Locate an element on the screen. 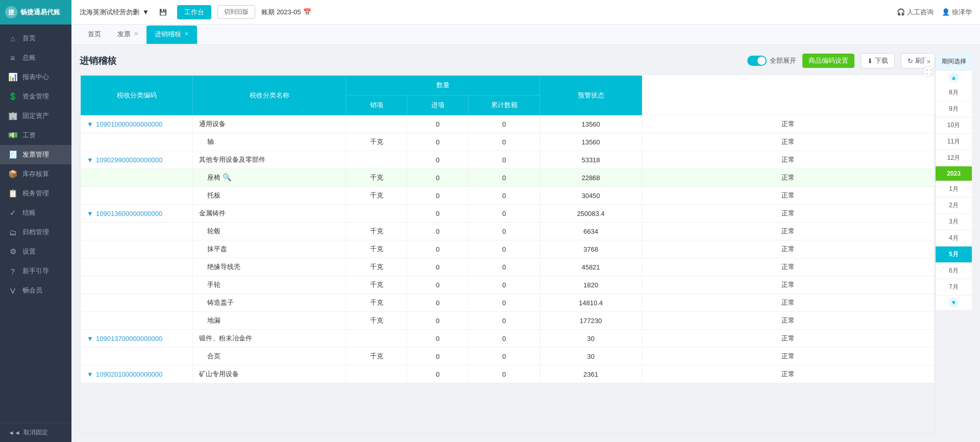  row-total: 14810.4 is located at coordinates (591, 303).